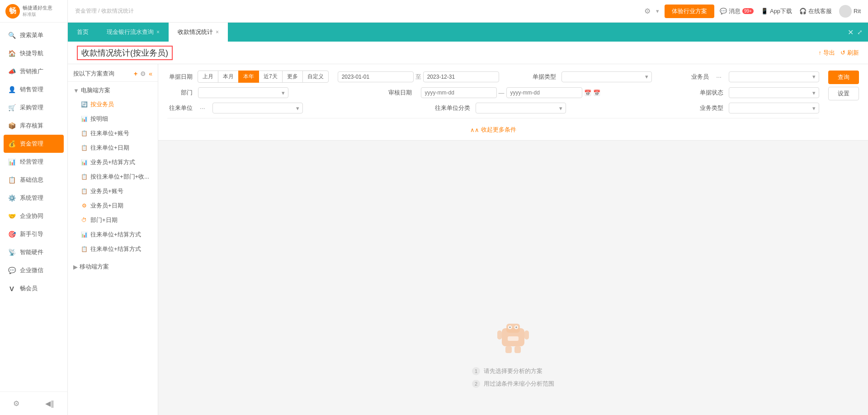 This screenshot has width=868, height=415. Describe the element at coordinates (258, 108) in the screenshot. I see `counterparty-select-wrapper` at that location.